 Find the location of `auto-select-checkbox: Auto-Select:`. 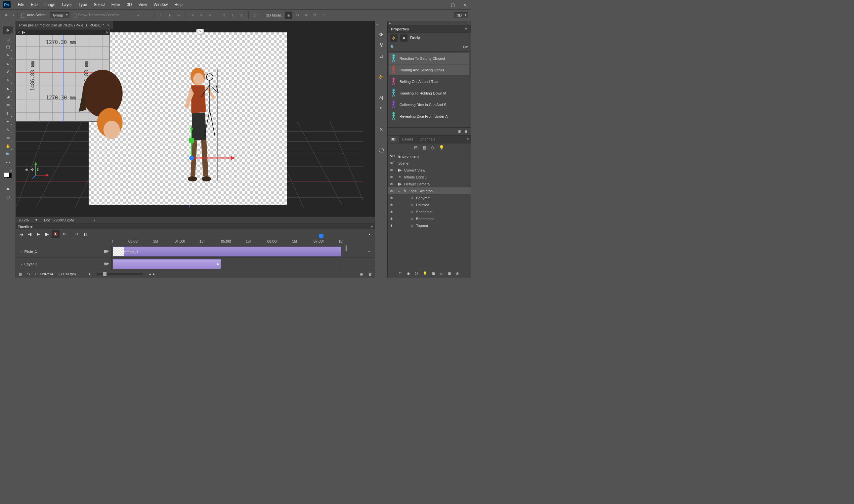

auto-select-checkbox: Auto-Select: is located at coordinates (34, 15).